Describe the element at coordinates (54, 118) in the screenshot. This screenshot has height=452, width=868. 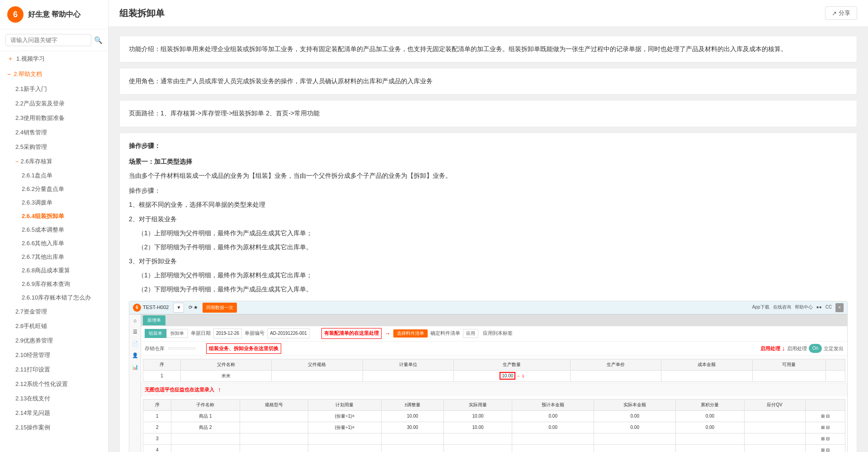
I see `sidebar-item-data-prep: 2.3使用前数据准备` at that location.